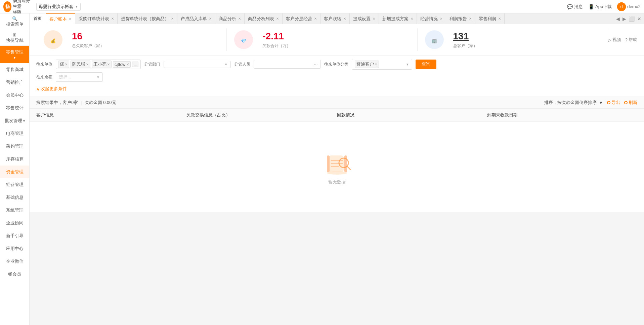 The image size is (644, 325). Describe the element at coordinates (15, 274) in the screenshot. I see `sidebar-item-vip-member: 畅会员` at that location.